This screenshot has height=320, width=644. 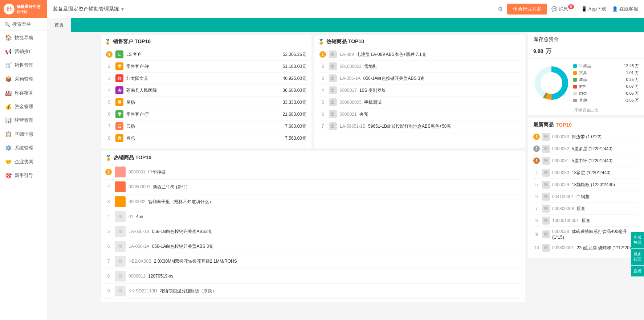 I want to click on float-btn-live: 直播, so click(x=637, y=271).